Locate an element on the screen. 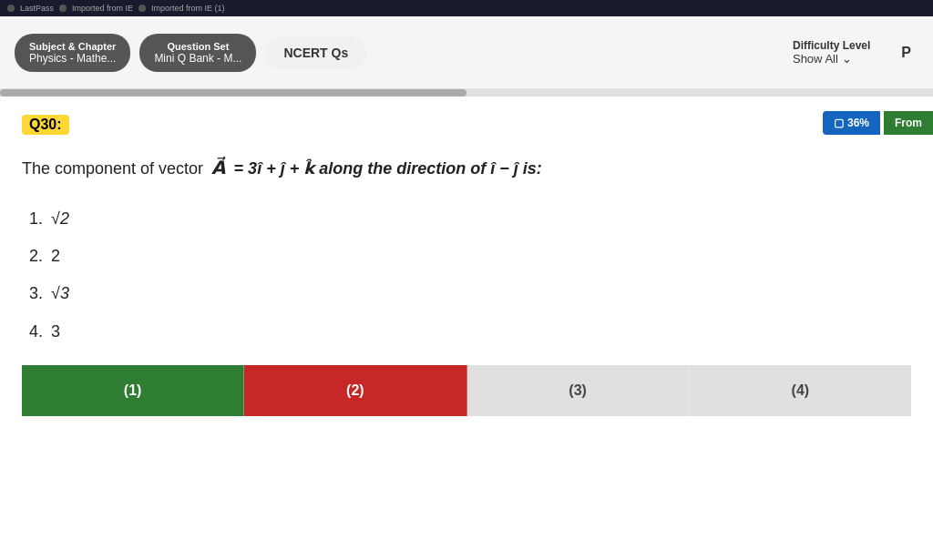  option-2-number: 2. is located at coordinates (36, 256).